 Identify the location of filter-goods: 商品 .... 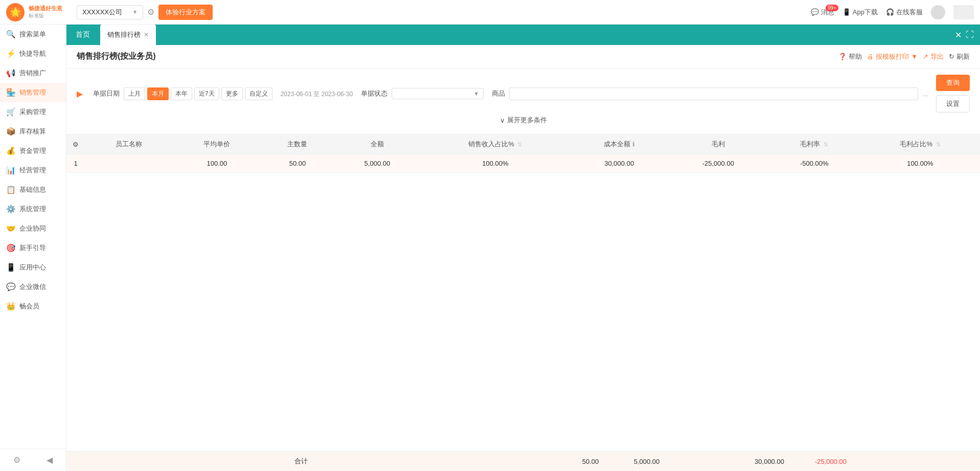
(710, 94).